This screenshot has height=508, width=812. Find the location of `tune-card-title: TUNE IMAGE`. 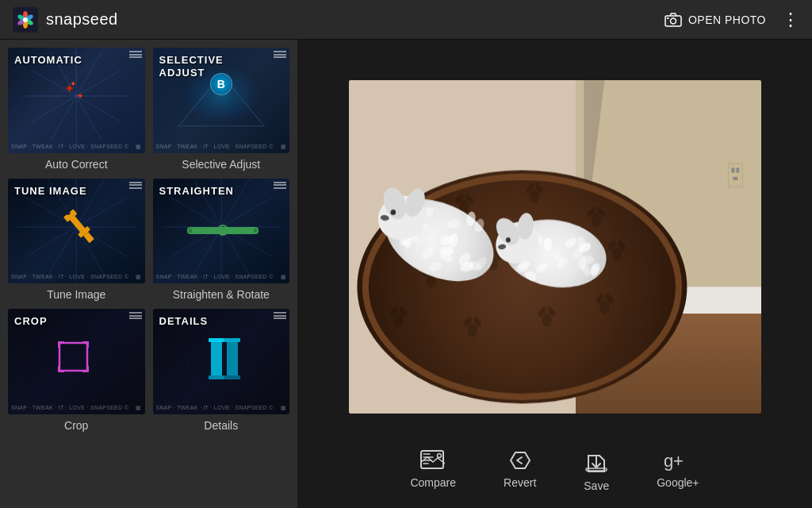

tune-card-title: TUNE IMAGE is located at coordinates (51, 190).